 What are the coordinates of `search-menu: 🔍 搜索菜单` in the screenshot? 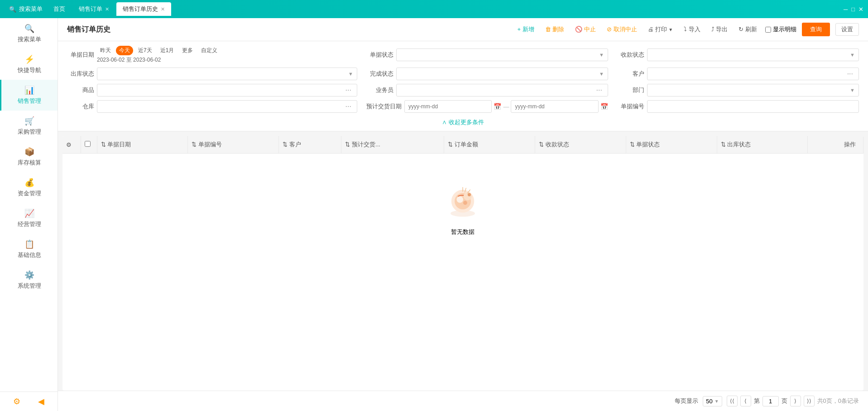 It's located at (26, 9).